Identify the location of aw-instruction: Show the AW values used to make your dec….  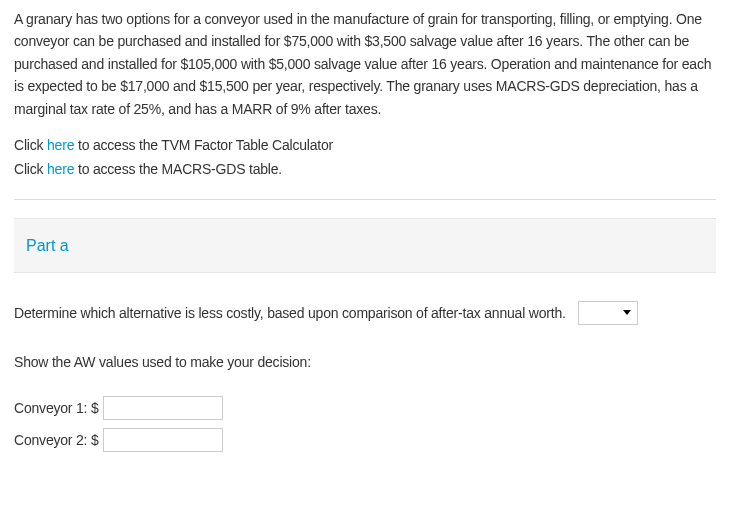
(365, 362).